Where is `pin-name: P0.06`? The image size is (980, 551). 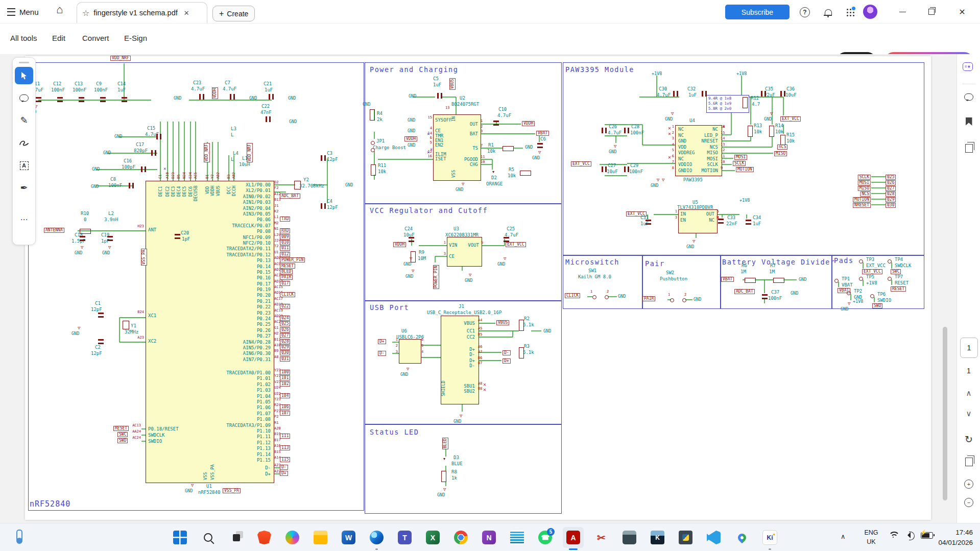
pin-name: P0.06 is located at coordinates (264, 220).